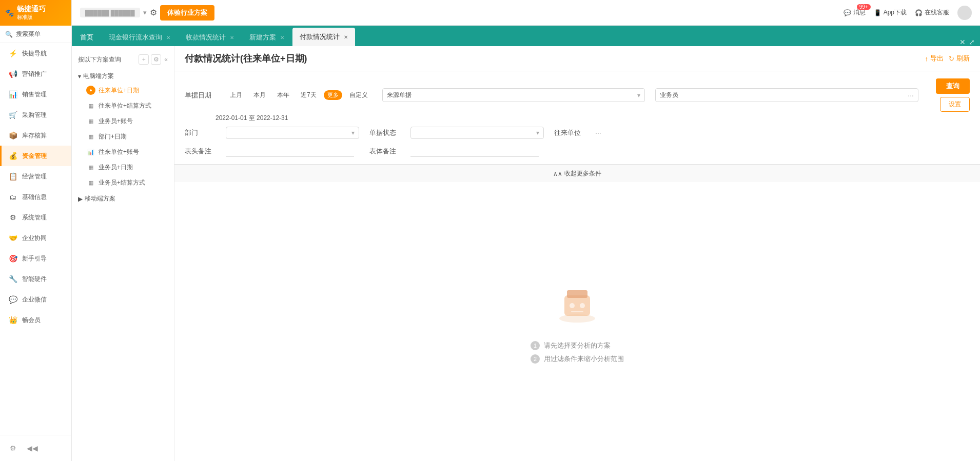 Image resolution: width=980 pixels, height=461 pixels. What do you see at coordinates (359, 95) in the screenshot?
I see `date-opt-custom: 自定义` at bounding box center [359, 95].